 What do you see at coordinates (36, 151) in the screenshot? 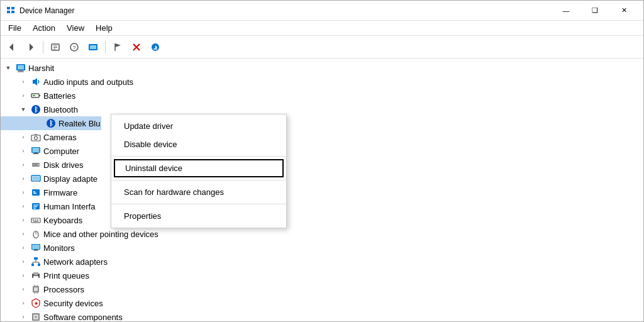
I see `computer-tree-icon` at bounding box center [36, 151].